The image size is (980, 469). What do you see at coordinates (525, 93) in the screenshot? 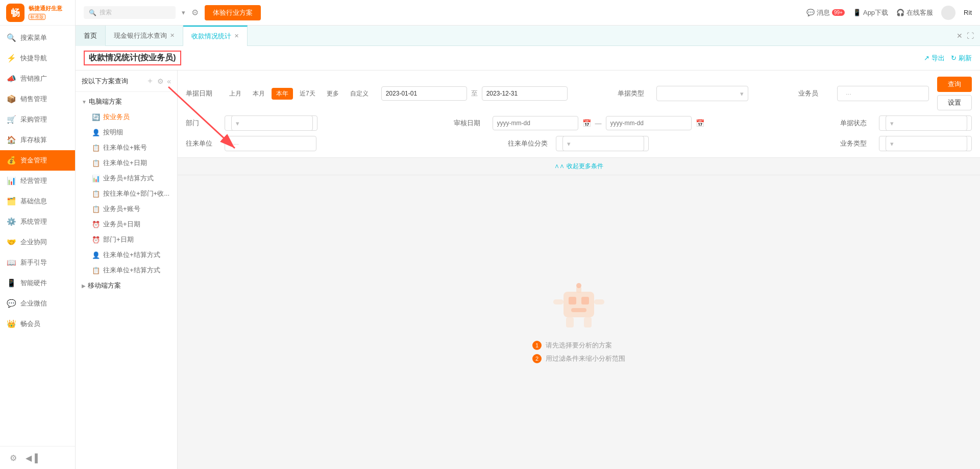
I see `date-end-input` at bounding box center [525, 93].